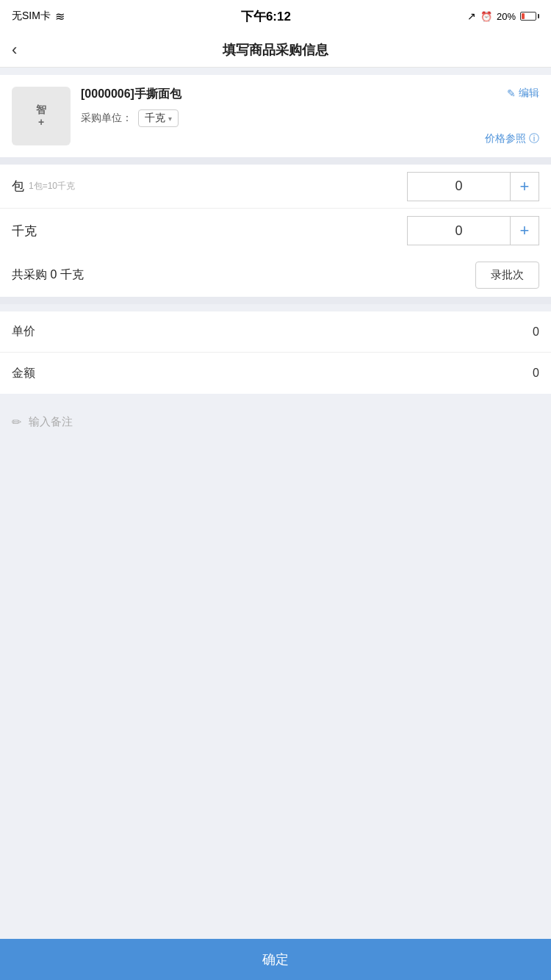  What do you see at coordinates (38, 16) in the screenshot?
I see `status-left: 无SIM卡` at bounding box center [38, 16].